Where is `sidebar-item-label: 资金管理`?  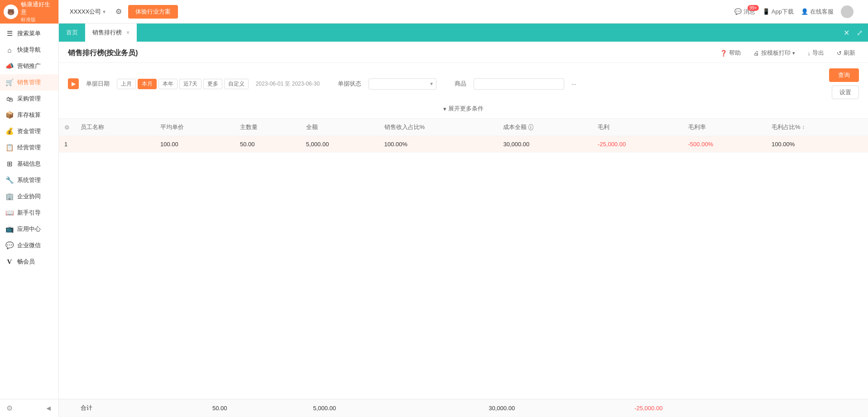 sidebar-item-label: 资金管理 is located at coordinates (29, 131).